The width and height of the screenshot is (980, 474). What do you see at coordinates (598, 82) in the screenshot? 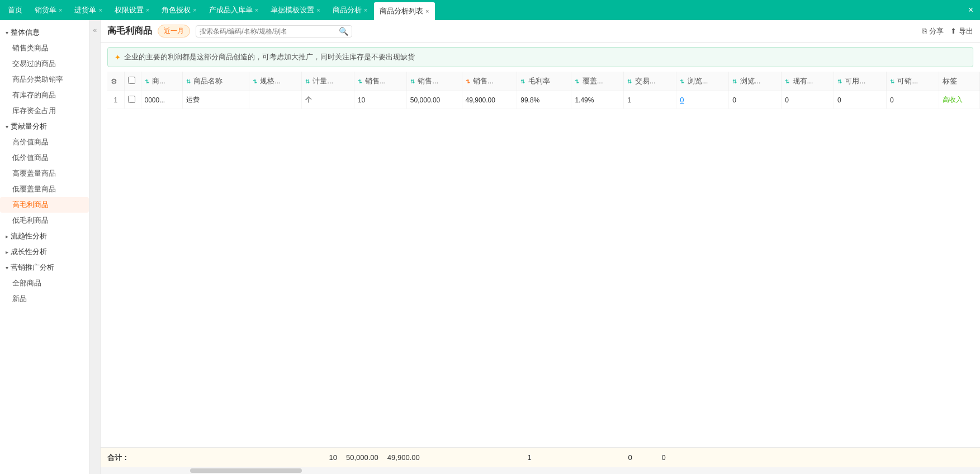
I see `col-header-coverage: ⇅ 覆盖...` at bounding box center [598, 82].